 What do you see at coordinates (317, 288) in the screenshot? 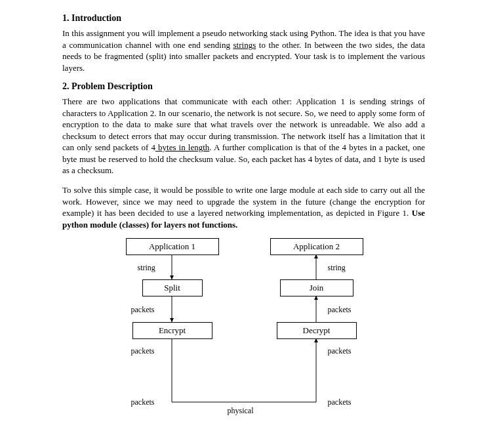
I see `box-join: Join` at bounding box center [317, 288].